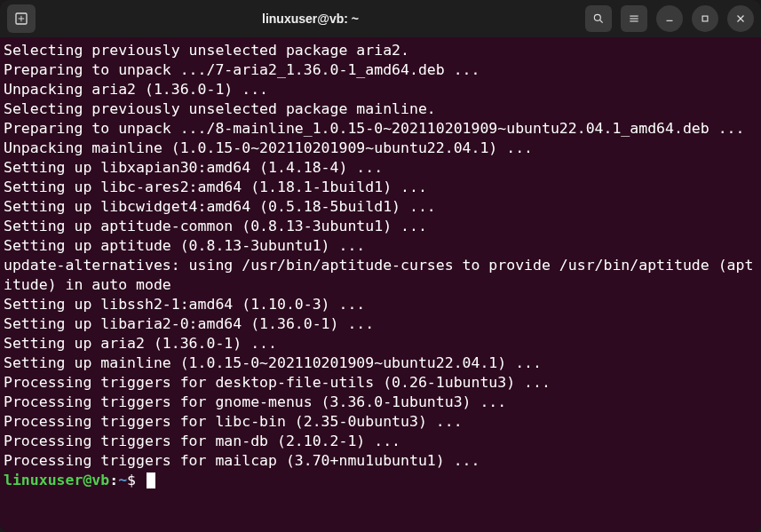 This screenshot has width=761, height=532. What do you see at coordinates (598, 19) in the screenshot?
I see `search-button` at bounding box center [598, 19].